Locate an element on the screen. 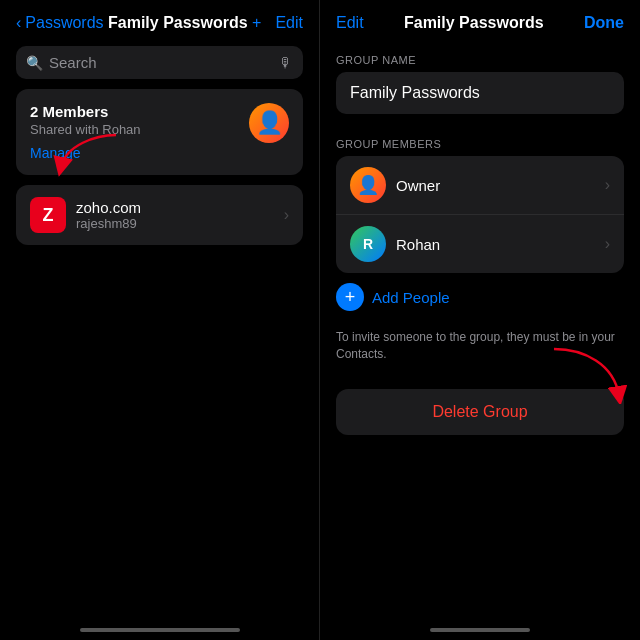  rohan-left: R Rohan is located at coordinates (395, 244).